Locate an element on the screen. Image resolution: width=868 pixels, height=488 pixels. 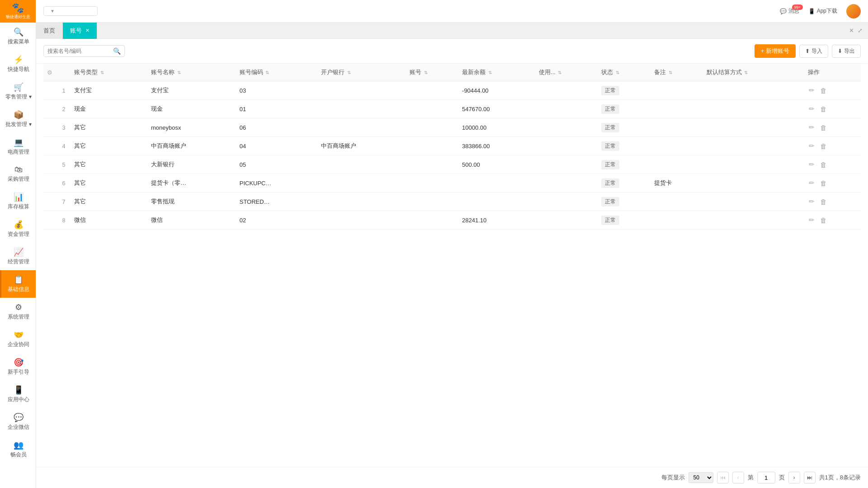
sidebar-item-appstore: 📱应用中心 is located at coordinates (18, 394).